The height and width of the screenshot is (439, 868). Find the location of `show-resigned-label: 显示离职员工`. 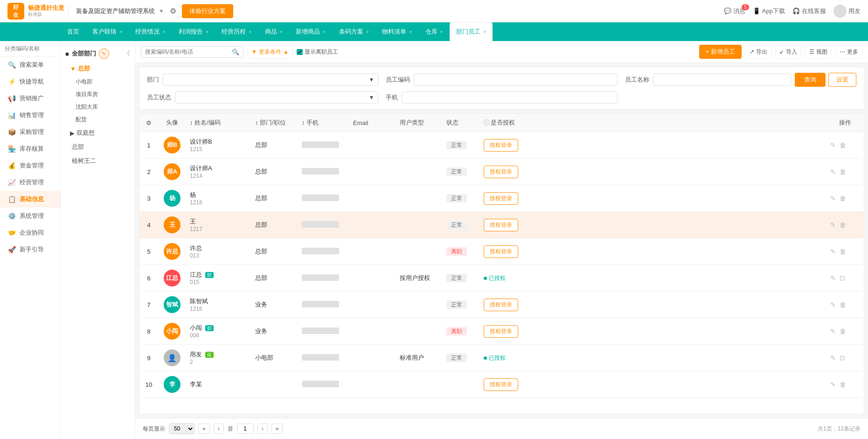

show-resigned-label: 显示离职员工 is located at coordinates (317, 52).